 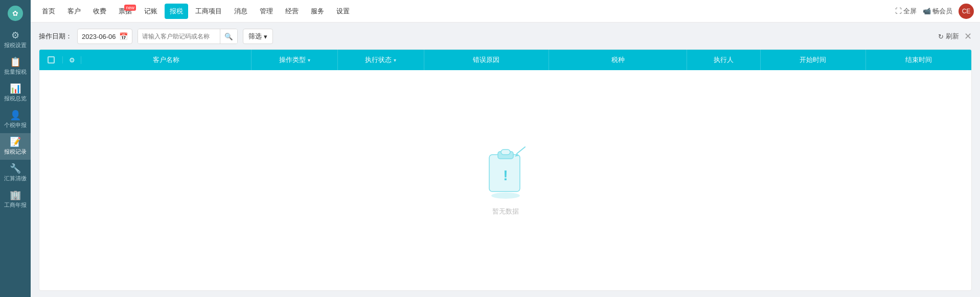 What do you see at coordinates (15, 205) in the screenshot?
I see `sidebar-item-label: 工商年报` at bounding box center [15, 205].